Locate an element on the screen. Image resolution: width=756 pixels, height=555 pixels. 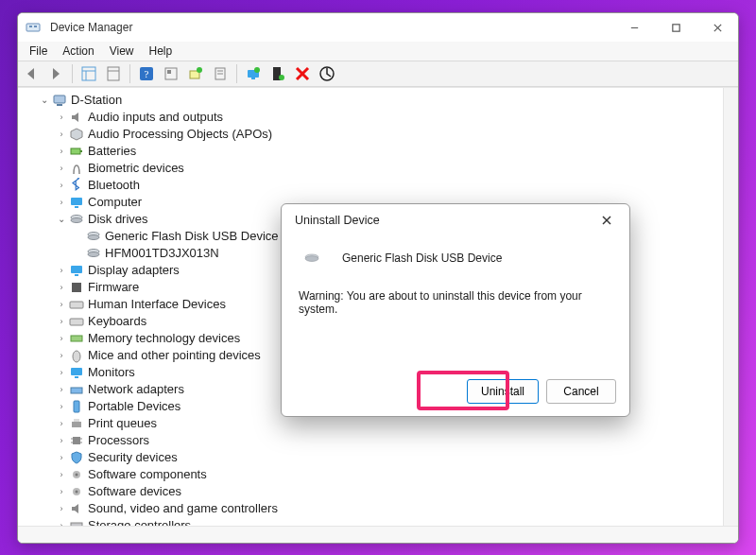
tree-item-label: HFM001TD3JX013N is located at coordinates (163, 253).